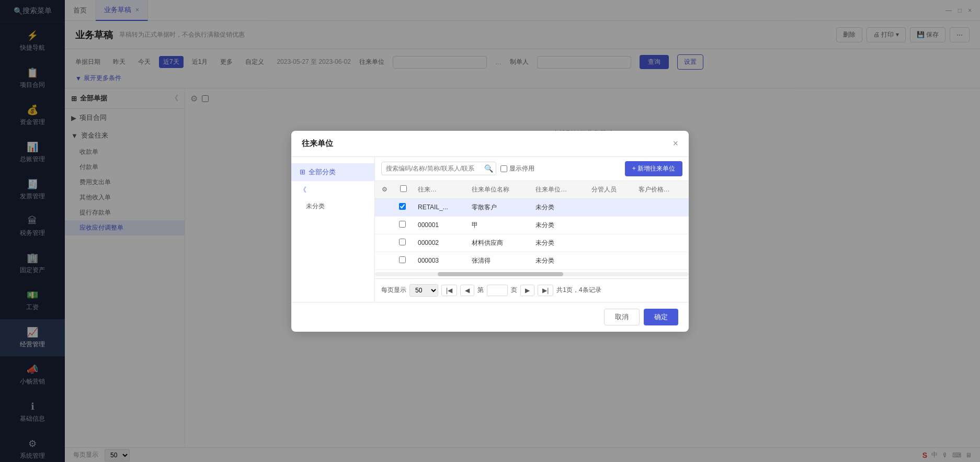 The height and width of the screenshot is (462, 980). I want to click on table-header: ⚙ 往来… 往来单位名称 往来单位… 分管人员 客户价格…, so click(532, 190).